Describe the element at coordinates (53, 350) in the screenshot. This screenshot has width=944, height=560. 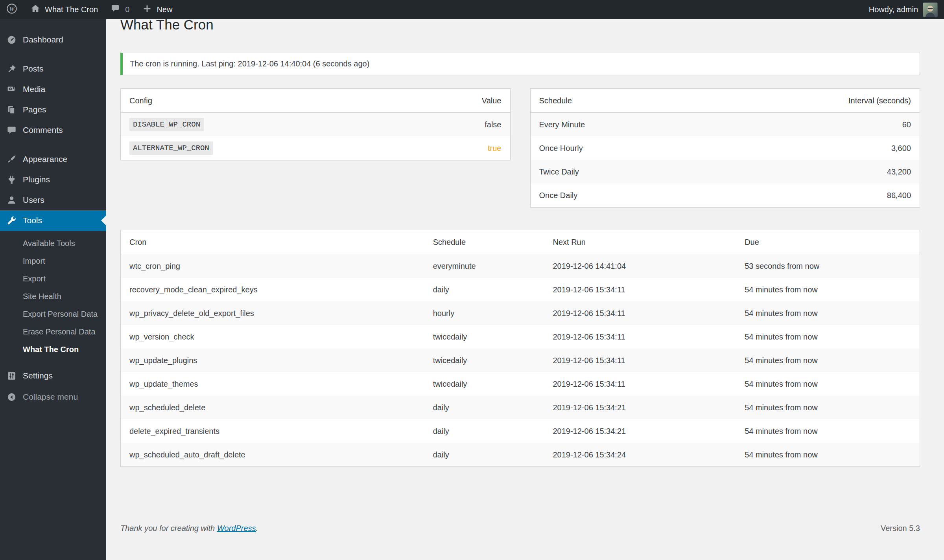
I see `sidebar-subitem-what-the-cron: What The Cron` at that location.